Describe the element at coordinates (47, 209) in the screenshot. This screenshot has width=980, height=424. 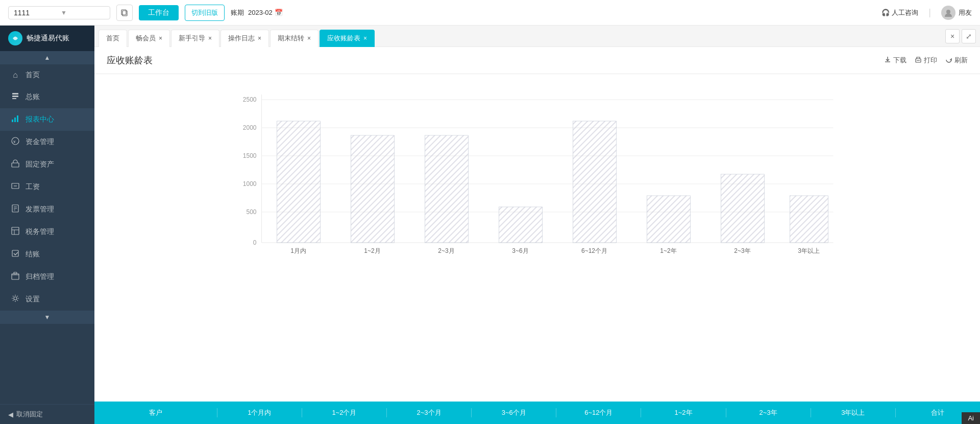
I see `sidebar-item-invoice: 发票管理` at that location.